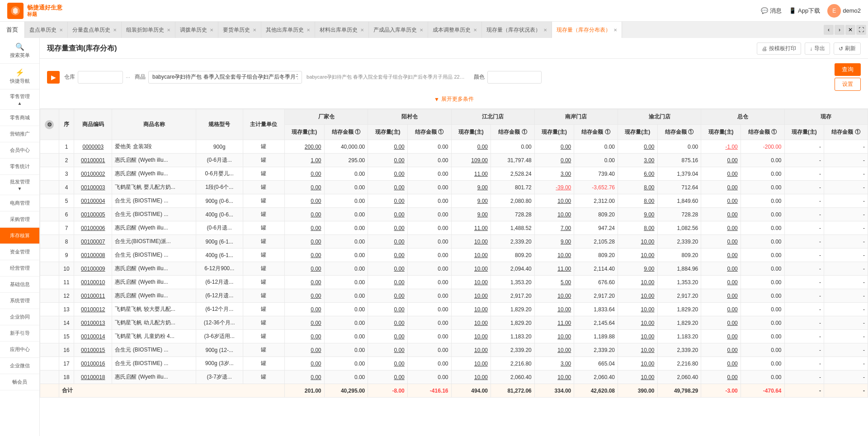  Describe the element at coordinates (93, 228) in the screenshot. I see `cell-code: 00100006` at that location.